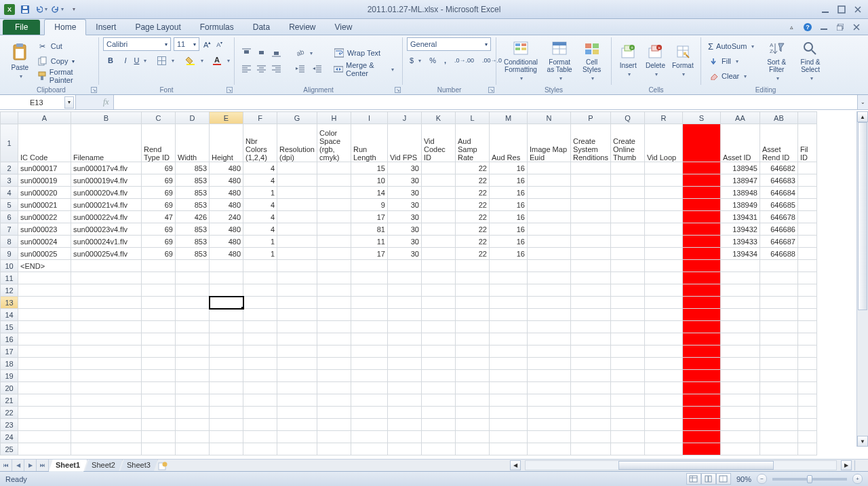 The width and height of the screenshot is (868, 486). What do you see at coordinates (731, 76) in the screenshot?
I see `clear-button: Clear` at bounding box center [731, 76].